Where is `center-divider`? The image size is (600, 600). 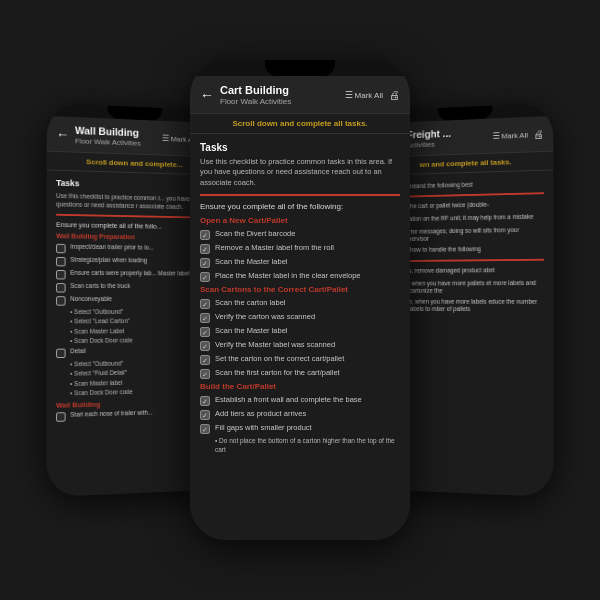
center-divider is located at coordinates (300, 195).